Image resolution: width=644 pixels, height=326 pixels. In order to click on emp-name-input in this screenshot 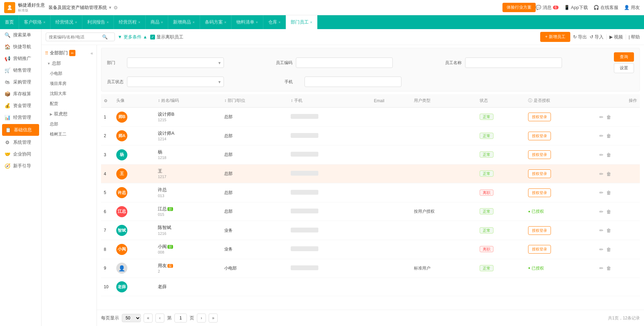, I will do `click(514, 63)`.